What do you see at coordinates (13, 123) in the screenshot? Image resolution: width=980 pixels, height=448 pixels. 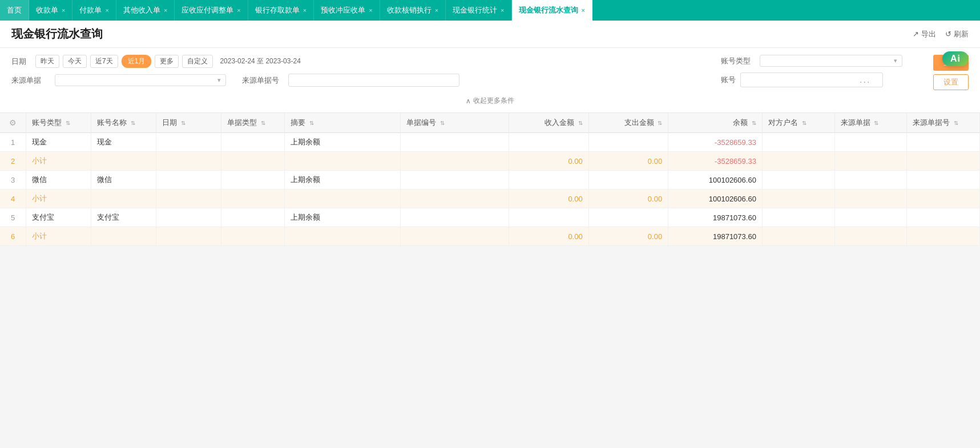 I see `gear-icon: ⚙` at bounding box center [13, 123].